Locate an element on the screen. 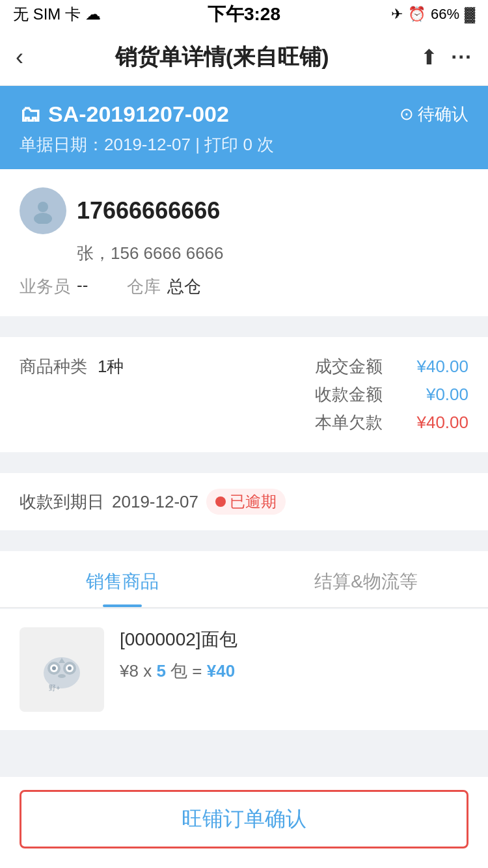 The height and width of the screenshot is (868, 488). customer-phone: 17666666666 is located at coordinates (148, 211).